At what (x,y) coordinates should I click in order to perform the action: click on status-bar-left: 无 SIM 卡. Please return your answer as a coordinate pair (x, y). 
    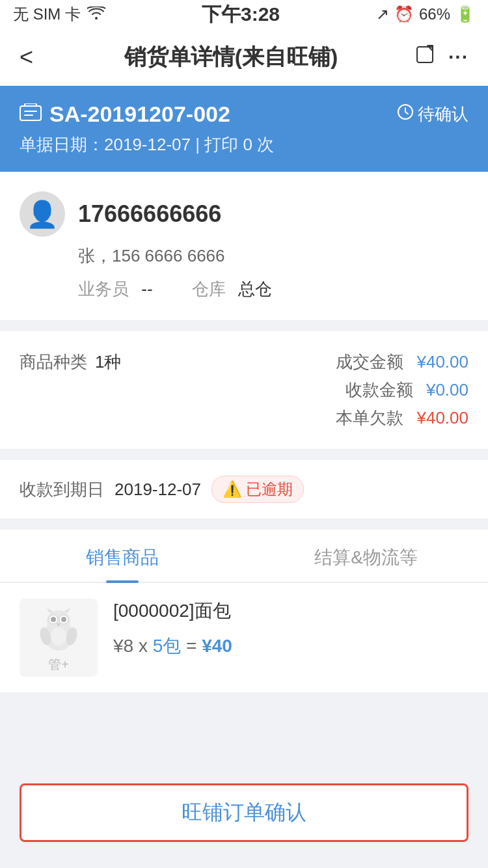
    Looking at the image, I should click on (59, 14).